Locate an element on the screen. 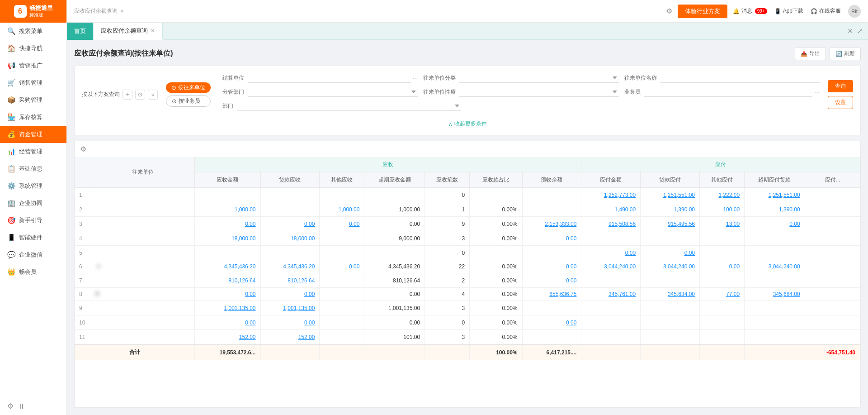 The image size is (868, 415). filter-row-1: 结算单位 ··· 往来单位分类 往来单位名称 is located at coordinates (521, 78).